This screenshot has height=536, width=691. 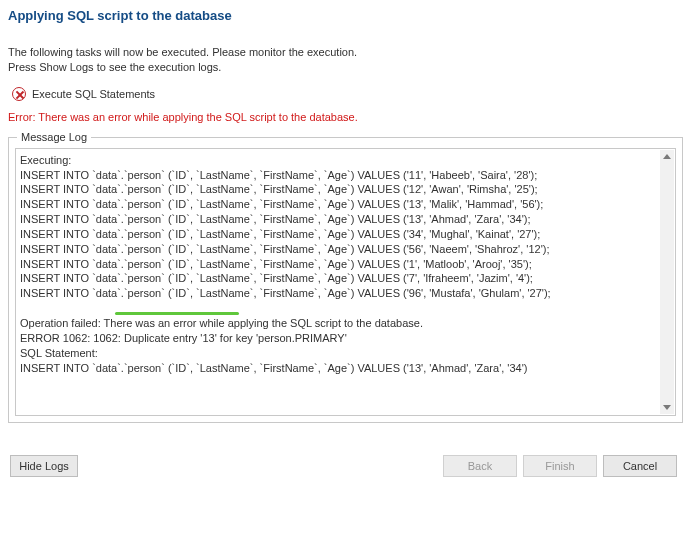 What do you see at coordinates (560, 466) in the screenshot?
I see `finish-button: Finish` at bounding box center [560, 466].